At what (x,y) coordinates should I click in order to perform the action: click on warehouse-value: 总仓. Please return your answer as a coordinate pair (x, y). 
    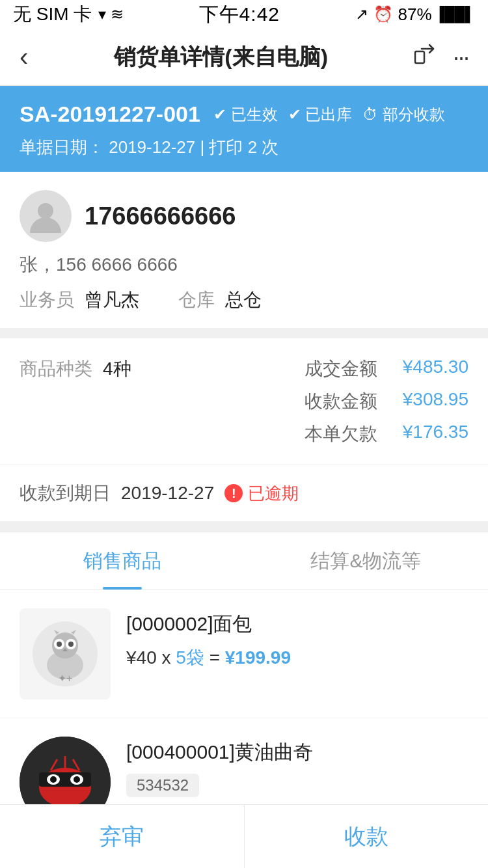
    Looking at the image, I should click on (243, 300).